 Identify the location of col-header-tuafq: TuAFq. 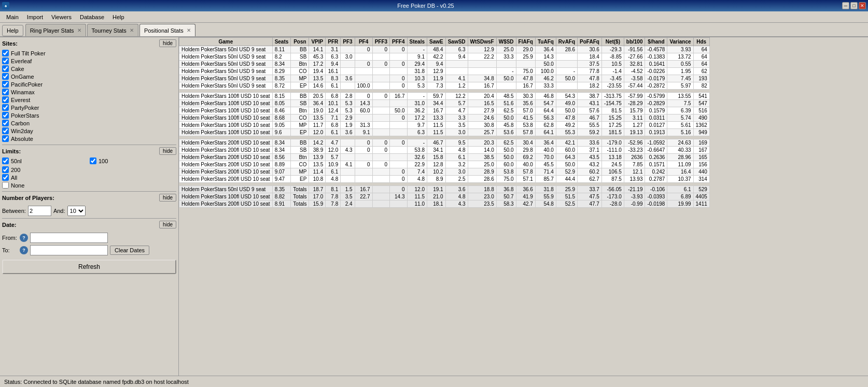
(545, 42).